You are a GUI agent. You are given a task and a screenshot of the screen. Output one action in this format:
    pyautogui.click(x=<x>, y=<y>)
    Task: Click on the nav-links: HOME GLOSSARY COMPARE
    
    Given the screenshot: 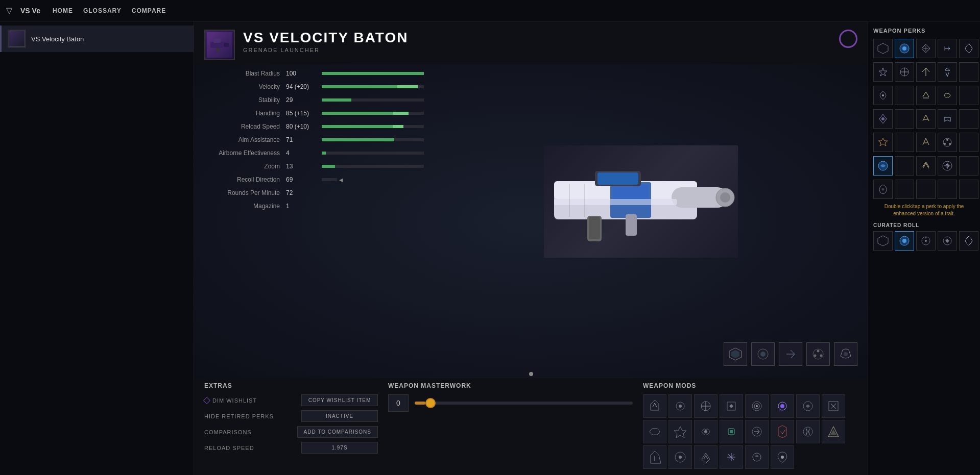 What is the action you would take?
    pyautogui.click(x=109, y=11)
    